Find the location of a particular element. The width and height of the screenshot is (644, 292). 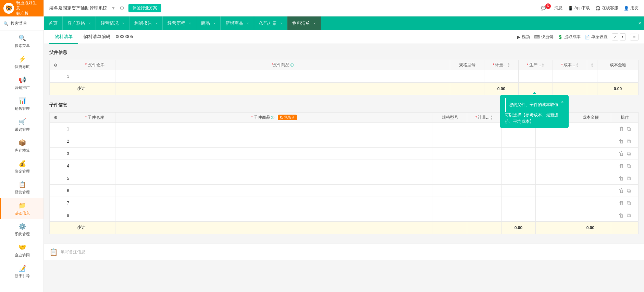

sidebar-item-inventory: 📦库存核算 is located at coordinates (22, 146).